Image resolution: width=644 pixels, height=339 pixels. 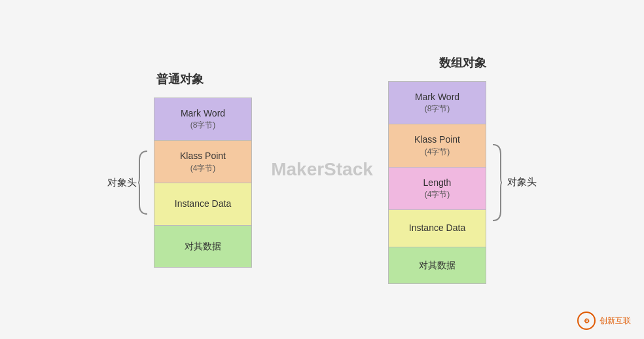 What do you see at coordinates (128, 183) in the screenshot?
I see `left-bracket-area: 对象头` at bounding box center [128, 183].